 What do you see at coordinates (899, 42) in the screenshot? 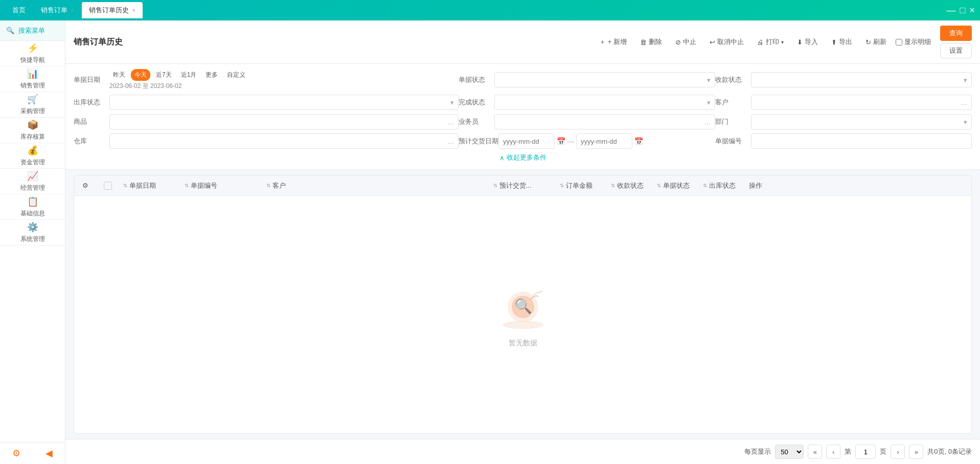
I see `display-detail-input` at bounding box center [899, 42].